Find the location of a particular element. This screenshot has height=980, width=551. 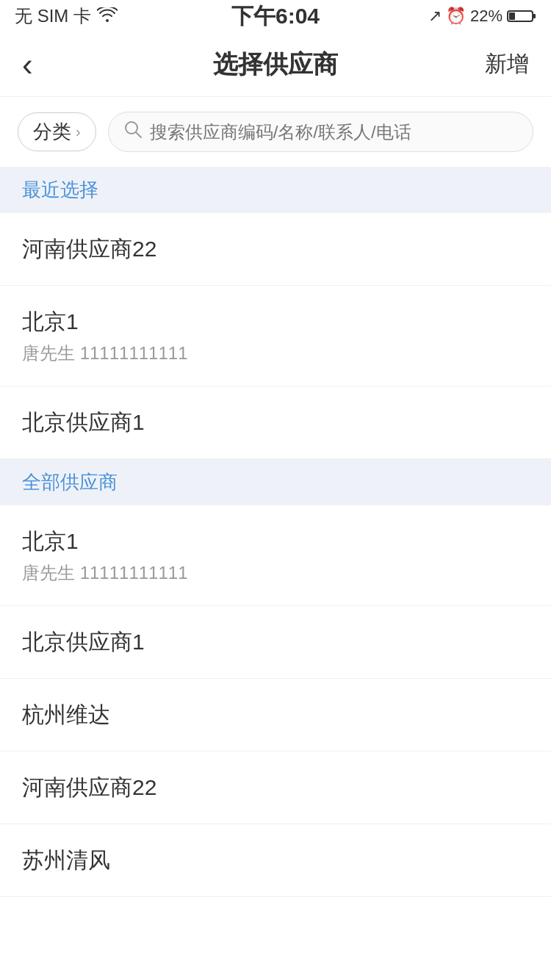

battery-icon is located at coordinates (522, 16).